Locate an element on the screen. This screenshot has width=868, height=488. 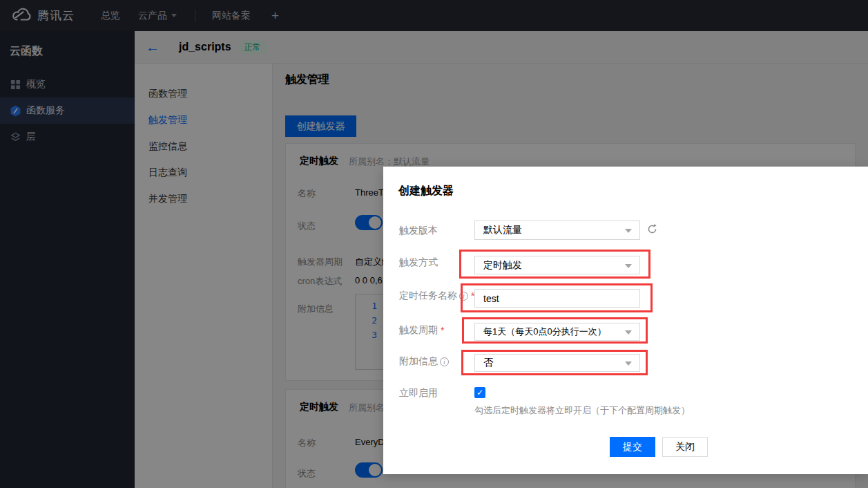
refresh-icon is located at coordinates (652, 229).